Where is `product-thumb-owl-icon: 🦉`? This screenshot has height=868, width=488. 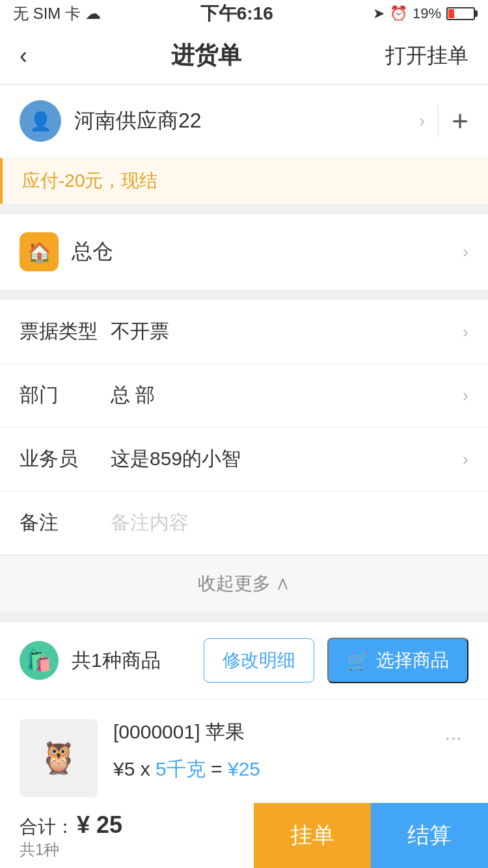 product-thumb-owl-icon: 🦉 is located at coordinates (59, 758).